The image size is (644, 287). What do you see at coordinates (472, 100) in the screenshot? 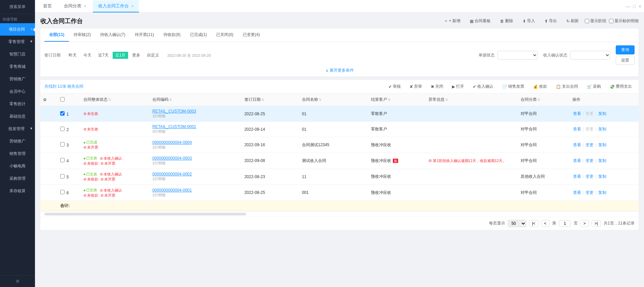
I see `th-abnormal: 异常信息⇅` at bounding box center [472, 100].